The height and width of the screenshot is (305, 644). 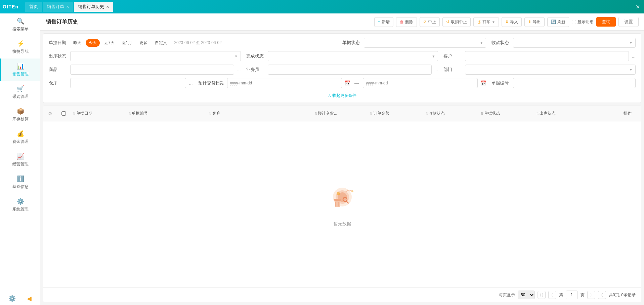 What do you see at coordinates (574, 114) in the screenshot?
I see `col-stock-status-header: ⇅ 出库状态` at bounding box center [574, 114].